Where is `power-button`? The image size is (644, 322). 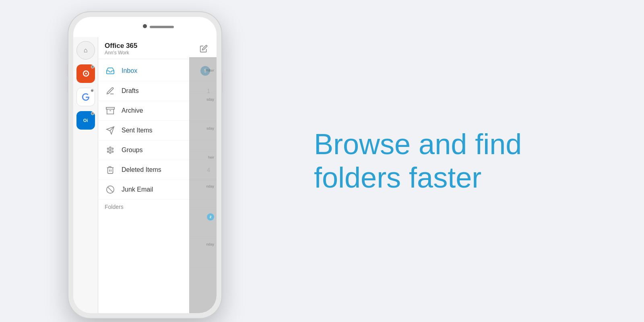 power-button is located at coordinates (222, 83).